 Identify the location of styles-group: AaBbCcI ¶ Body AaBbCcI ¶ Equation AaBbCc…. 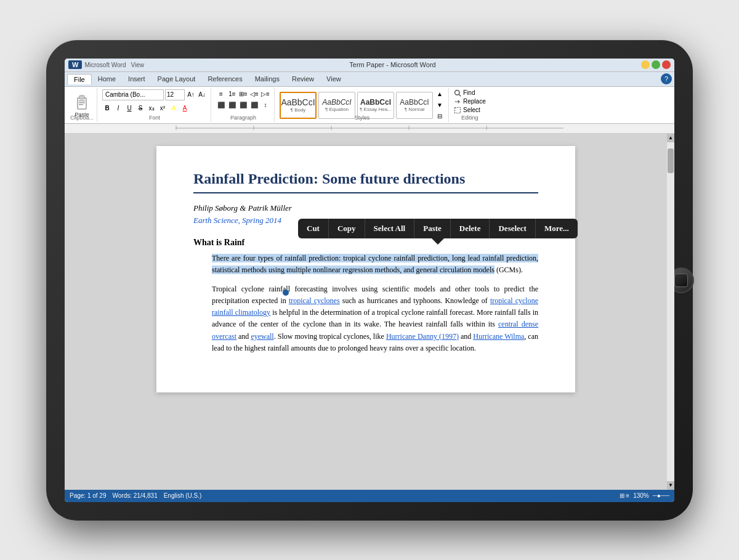
(362, 105).